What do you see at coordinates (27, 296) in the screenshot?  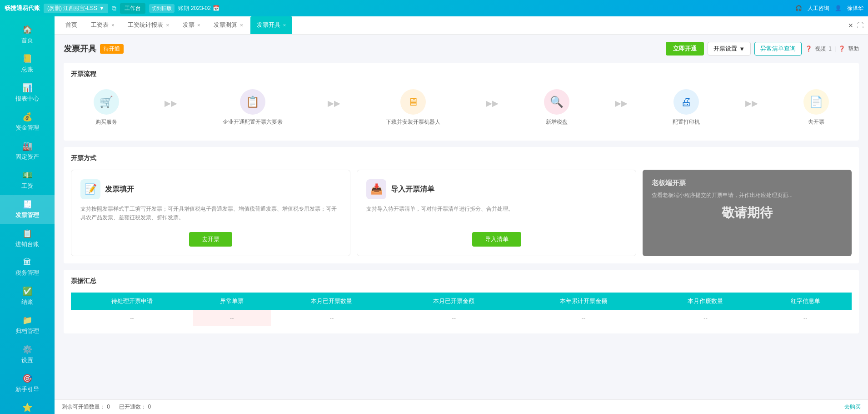 I see `sidebar-item-settlement: ✅ 结账` at bounding box center [27, 296].